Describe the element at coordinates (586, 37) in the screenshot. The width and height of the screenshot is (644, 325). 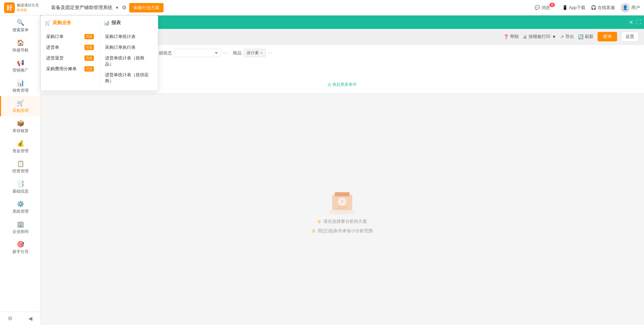
I see `refresh-btn: 🔄 刷新` at that location.